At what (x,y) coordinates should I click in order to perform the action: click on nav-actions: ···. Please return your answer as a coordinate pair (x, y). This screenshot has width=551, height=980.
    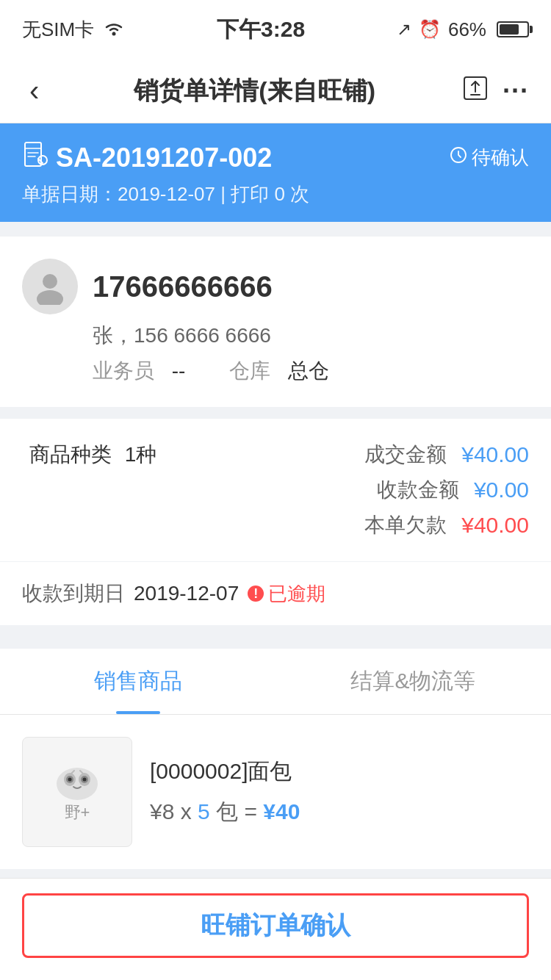
    Looking at the image, I should click on (496, 91).